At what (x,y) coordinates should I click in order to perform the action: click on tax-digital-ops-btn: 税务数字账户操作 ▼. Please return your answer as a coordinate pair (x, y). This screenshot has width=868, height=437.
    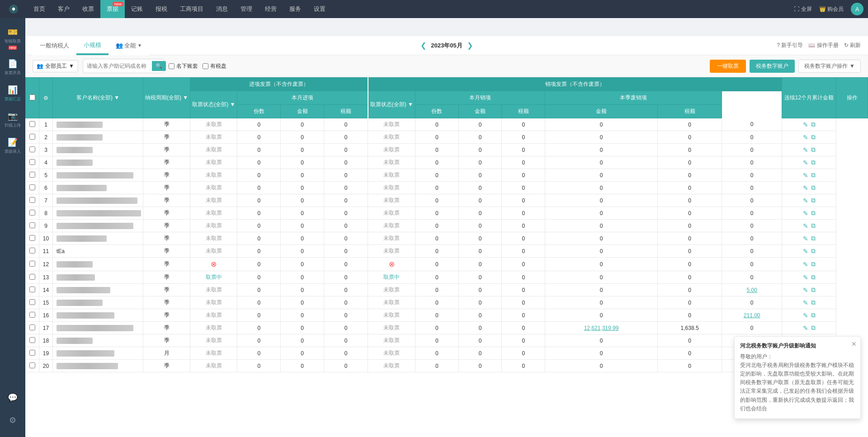
    Looking at the image, I should click on (830, 66).